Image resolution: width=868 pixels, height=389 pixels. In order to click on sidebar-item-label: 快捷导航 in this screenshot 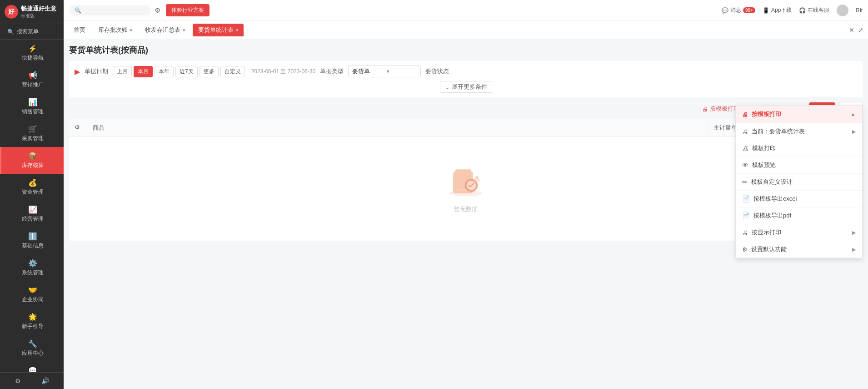, I will do `click(33, 58)`.